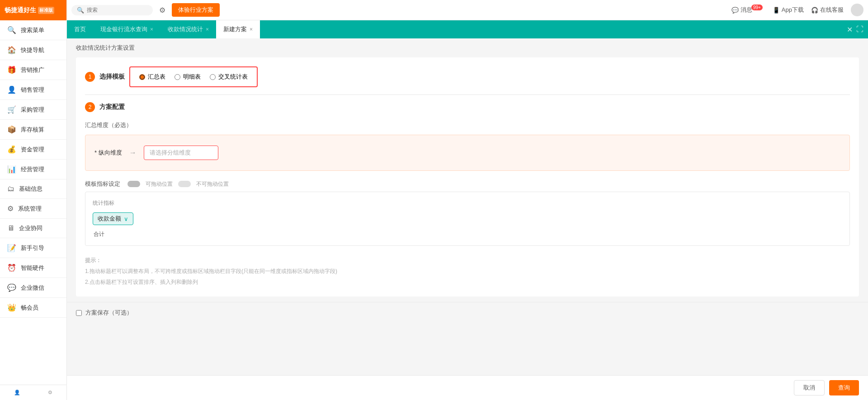 Image resolution: width=868 pixels, height=400 pixels. Describe the element at coordinates (776, 10) in the screenshot. I see `download-icon: 📱` at that location.